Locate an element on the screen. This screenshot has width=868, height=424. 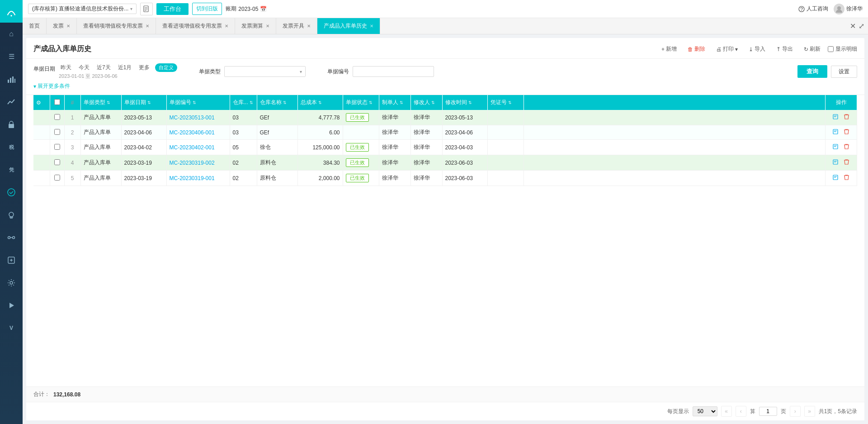
sidebar-item-tax: 税 is located at coordinates (11, 147).